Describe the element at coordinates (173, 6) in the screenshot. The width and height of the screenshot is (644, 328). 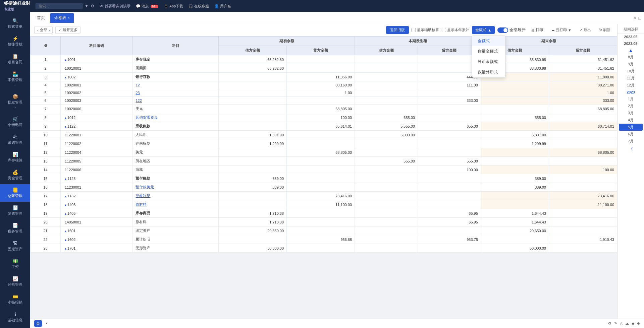
I see `app-download-btn: 📱 App下载` at that location.